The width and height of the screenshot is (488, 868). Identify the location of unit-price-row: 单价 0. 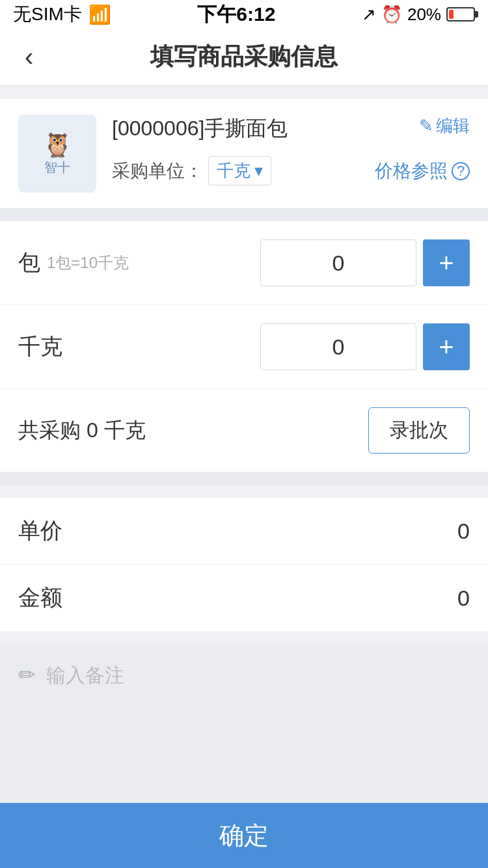
(244, 531).